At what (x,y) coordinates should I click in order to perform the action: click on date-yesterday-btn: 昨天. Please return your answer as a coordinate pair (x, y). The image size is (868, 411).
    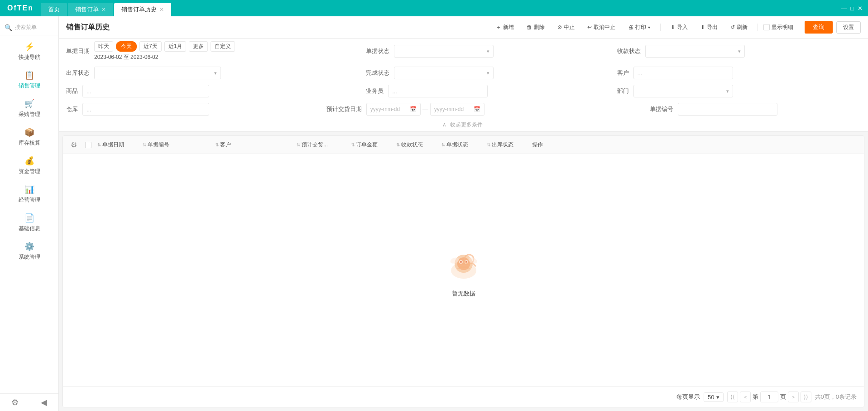
    Looking at the image, I should click on (104, 46).